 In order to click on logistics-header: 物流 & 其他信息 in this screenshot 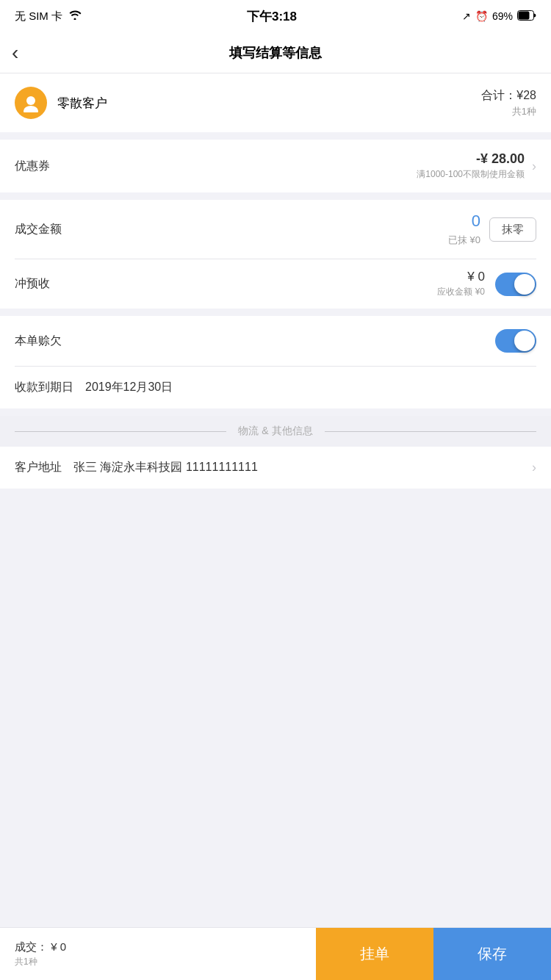, I will do `click(276, 431)`.